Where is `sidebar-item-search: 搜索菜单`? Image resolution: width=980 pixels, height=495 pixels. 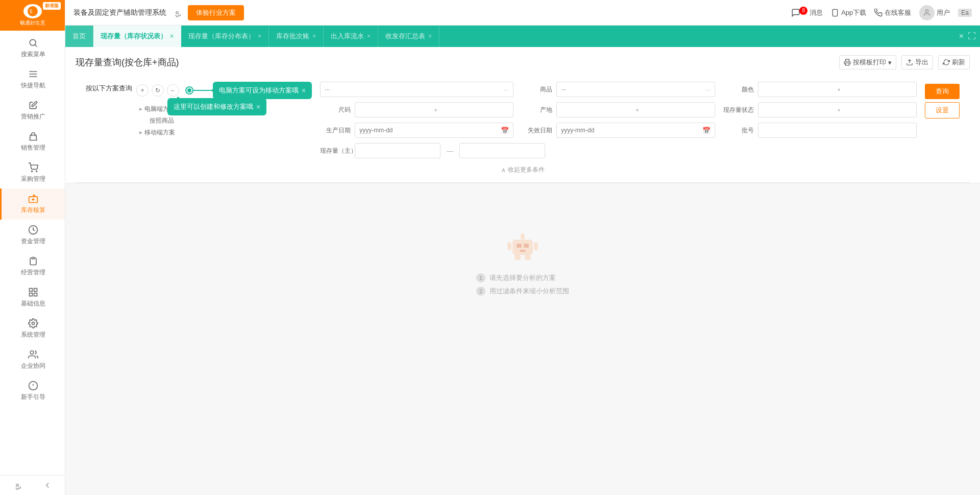 sidebar-item-search: 搜索菜单 is located at coordinates (33, 48).